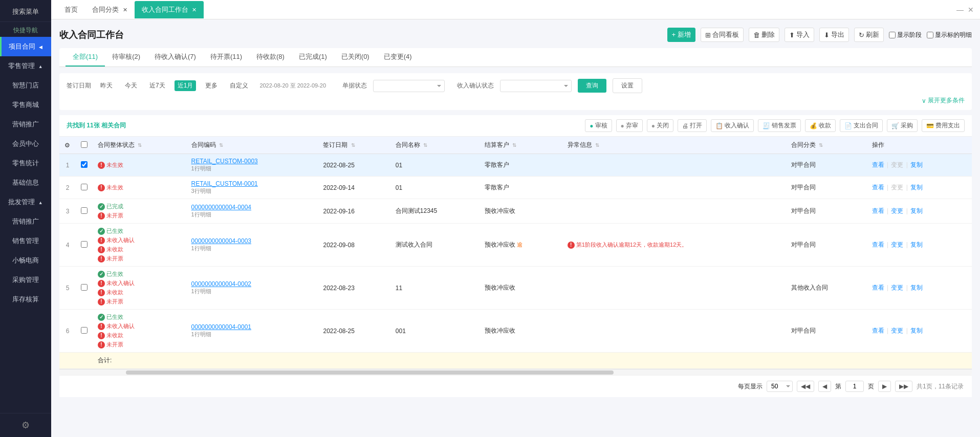  Describe the element at coordinates (905, 35) in the screenshot. I see `show-stage-checkbox: 显示阶段` at that location.